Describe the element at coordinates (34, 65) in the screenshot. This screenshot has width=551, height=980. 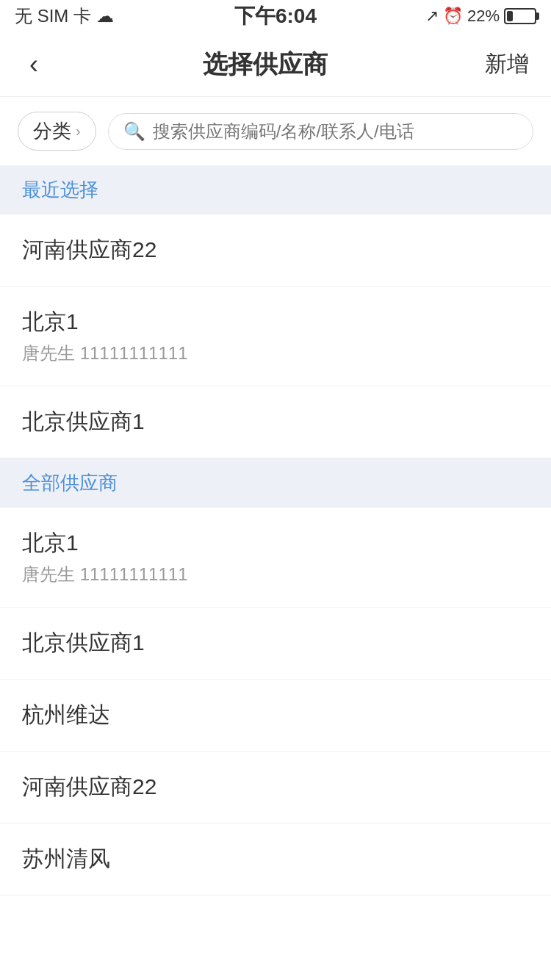
I see `back-button: ‹` at that location.